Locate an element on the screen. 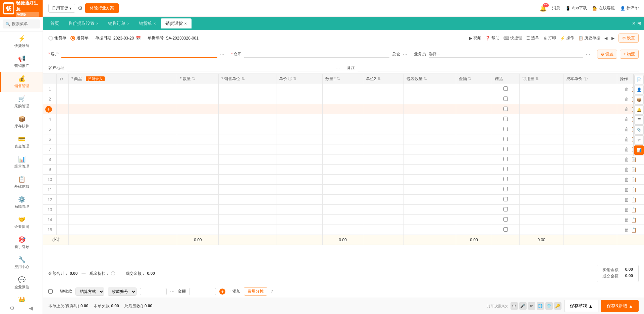 This screenshot has height=314, width=644. scan-input-btn: 扫码录入 is located at coordinates (95, 79).